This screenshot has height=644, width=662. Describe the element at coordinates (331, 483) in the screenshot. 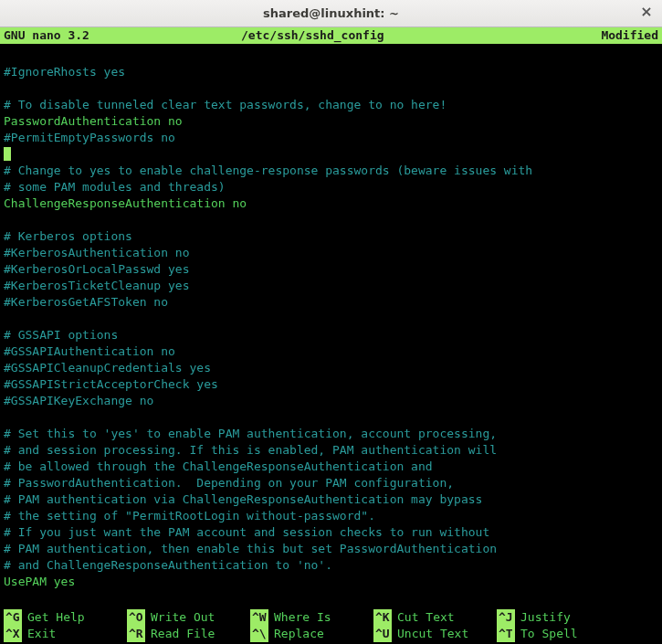

I see `editor-line: # PasswordAuthentication. Depending on y…` at that location.